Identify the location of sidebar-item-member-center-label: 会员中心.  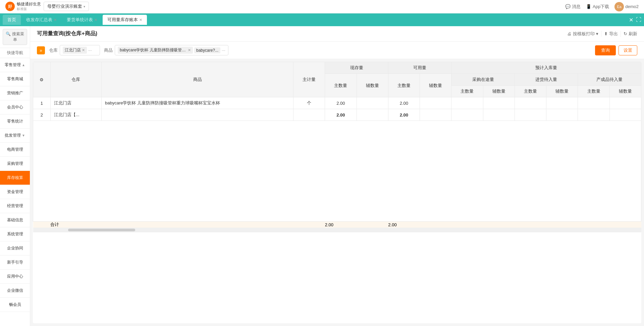
(15, 107).